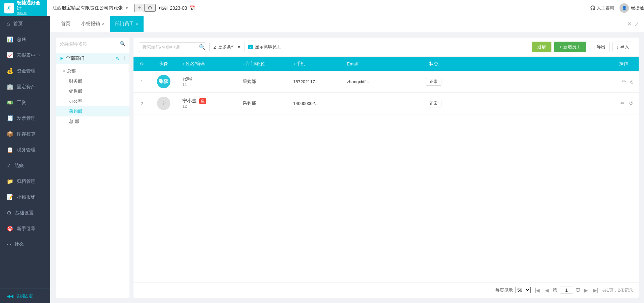 The image size is (644, 303). Describe the element at coordinates (632, 8) in the screenshot. I see `user-profile: 👤 畅捷通` at that location.